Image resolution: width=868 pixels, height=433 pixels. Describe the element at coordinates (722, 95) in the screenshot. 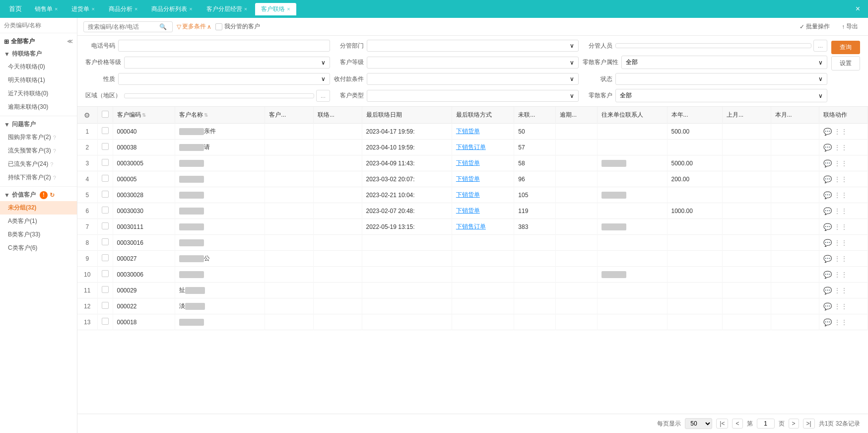

I see `filter-retail-select: 全部 ∨` at that location.